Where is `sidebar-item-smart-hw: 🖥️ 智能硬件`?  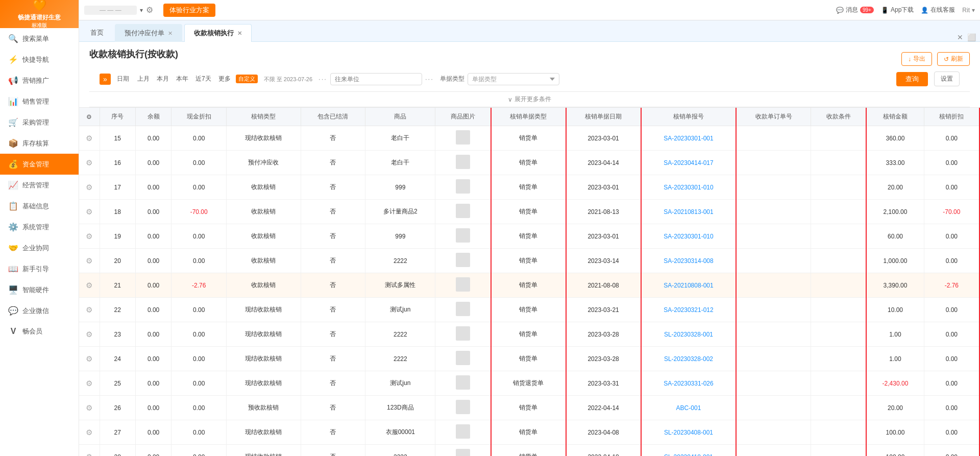 sidebar-item-smart-hw: 🖥️ 智能硬件 is located at coordinates (39, 290).